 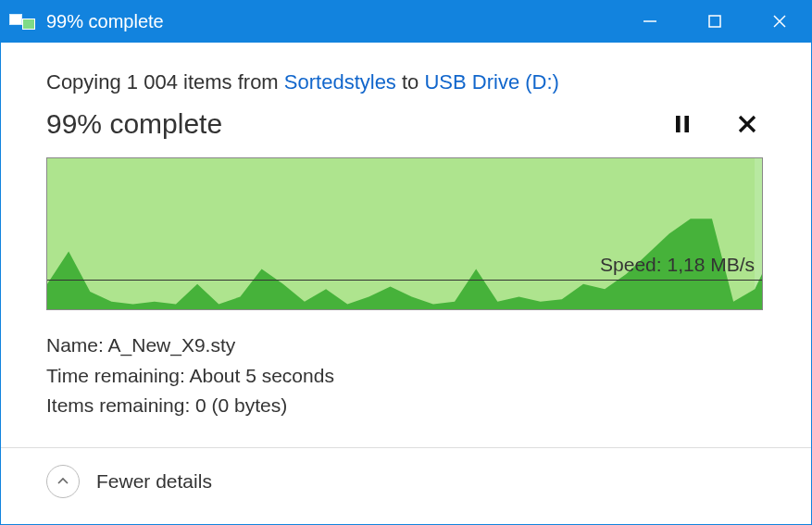 What do you see at coordinates (406, 376) in the screenshot?
I see `detail-time: Time remaining: About 5 seconds` at bounding box center [406, 376].